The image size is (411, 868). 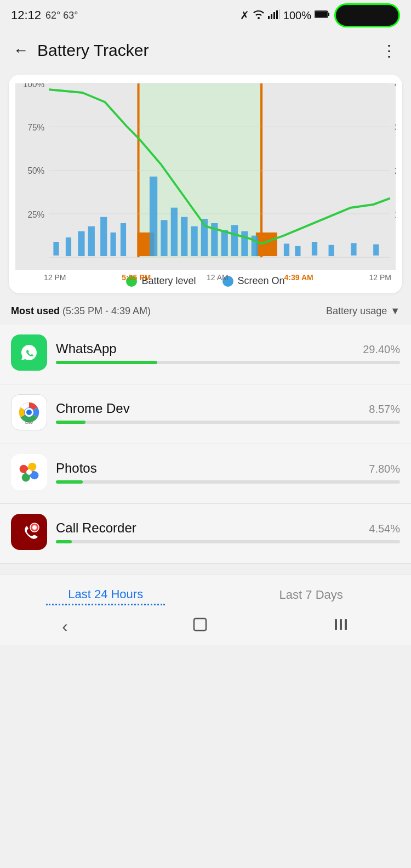 I want to click on tab-last-7-days: Last 7 Days, so click(x=311, y=595).